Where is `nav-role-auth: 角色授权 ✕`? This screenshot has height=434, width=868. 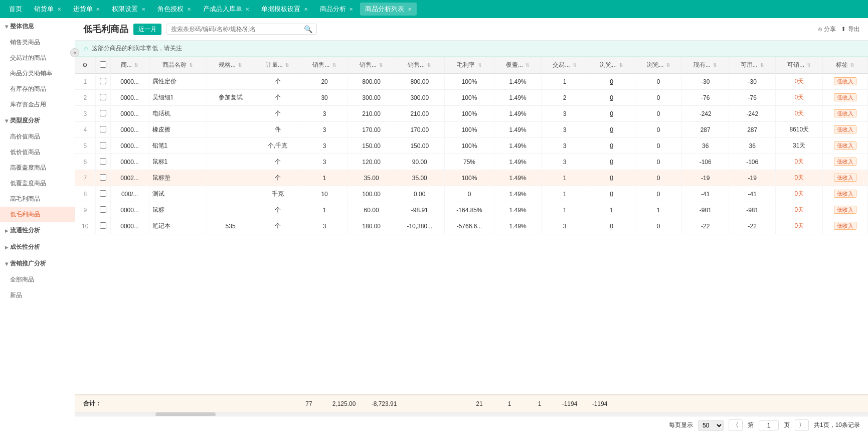
nav-role-auth: 角色授权 ✕ is located at coordinates (175, 9).